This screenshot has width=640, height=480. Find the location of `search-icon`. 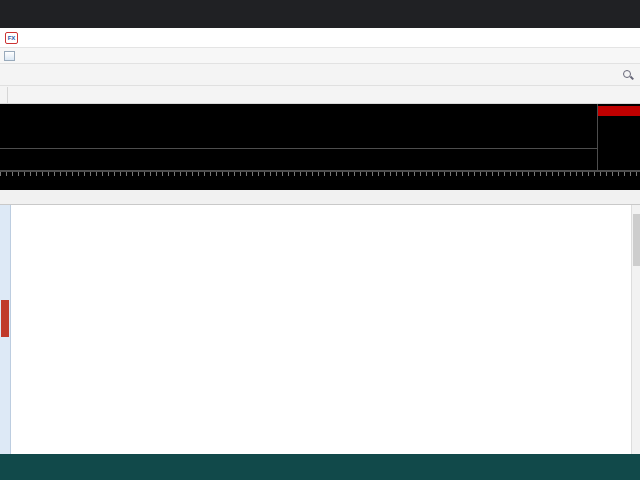

search-icon is located at coordinates (628, 75).